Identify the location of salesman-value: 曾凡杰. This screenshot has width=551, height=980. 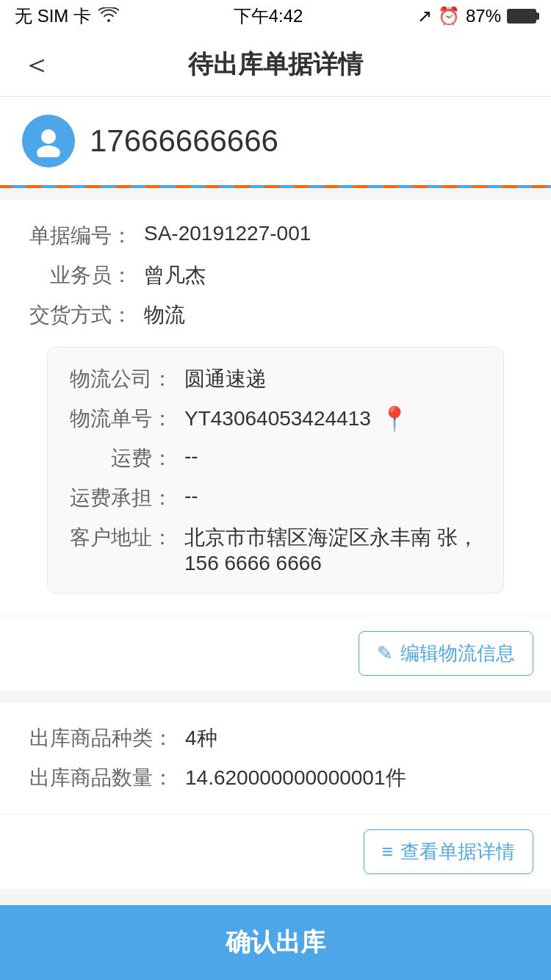
(333, 275).